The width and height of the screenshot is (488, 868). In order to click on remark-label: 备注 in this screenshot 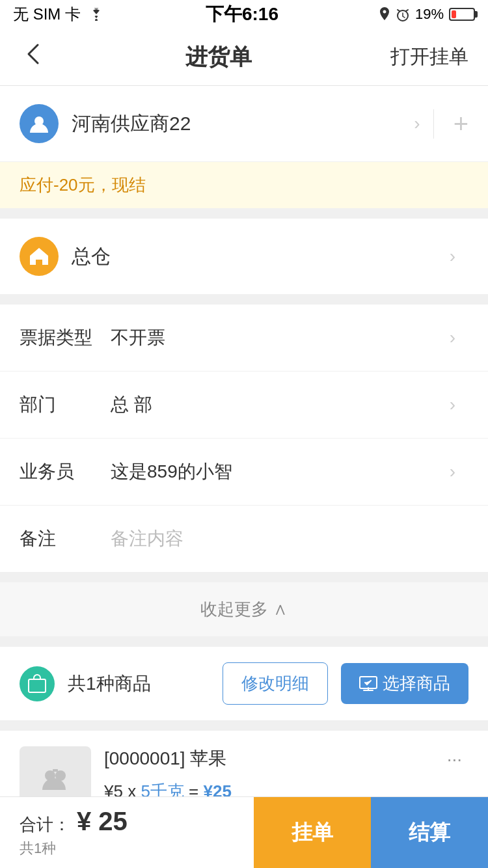, I will do `click(59, 539)`.